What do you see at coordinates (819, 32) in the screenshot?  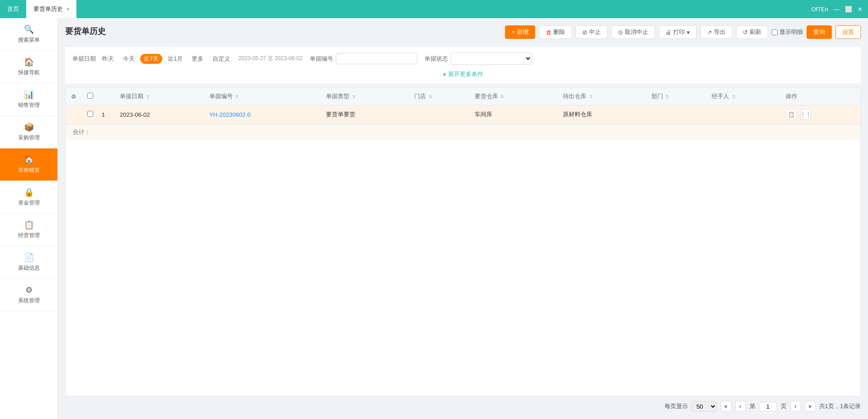 I see `query-button: 查询` at bounding box center [819, 32].